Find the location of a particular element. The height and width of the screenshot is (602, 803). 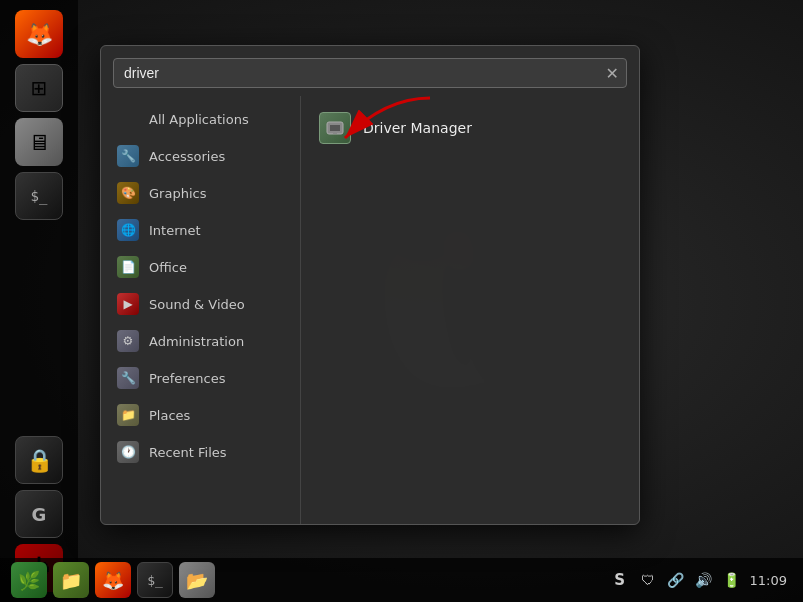

taskbar-bottom-firefox: 🦊 is located at coordinates (113, 580).